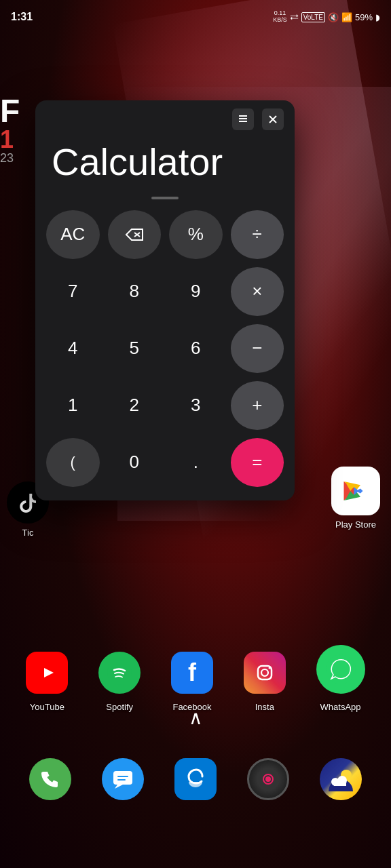 This screenshot has width=391, height=868. Describe the element at coordinates (20, 111) in the screenshot. I see `cal-letter: F` at that location.